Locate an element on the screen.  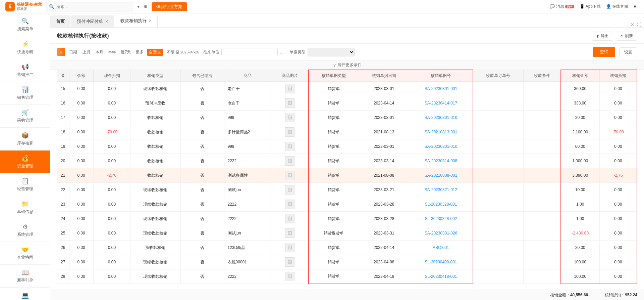
date-this-month: 本月 is located at coordinates (99, 52).